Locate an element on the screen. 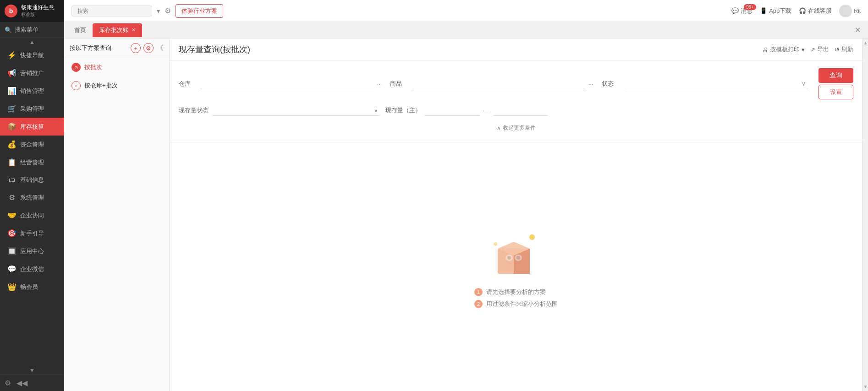  query-button: 查询 is located at coordinates (836, 76).